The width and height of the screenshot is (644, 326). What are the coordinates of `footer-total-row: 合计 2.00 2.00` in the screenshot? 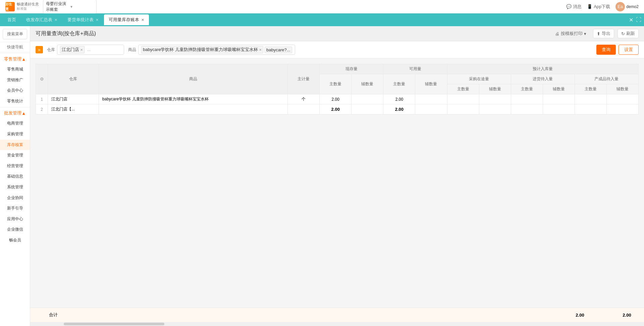 It's located at (337, 315).